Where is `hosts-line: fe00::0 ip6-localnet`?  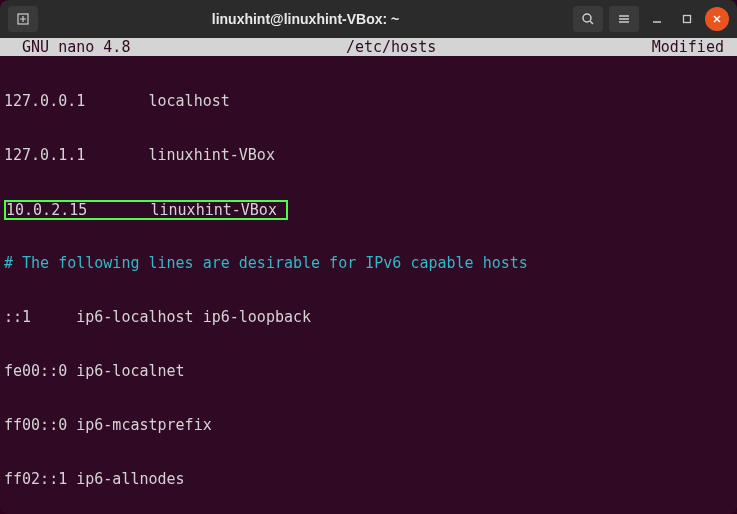
hosts-line: fe00::0 ip6-localnet is located at coordinates (368, 371).